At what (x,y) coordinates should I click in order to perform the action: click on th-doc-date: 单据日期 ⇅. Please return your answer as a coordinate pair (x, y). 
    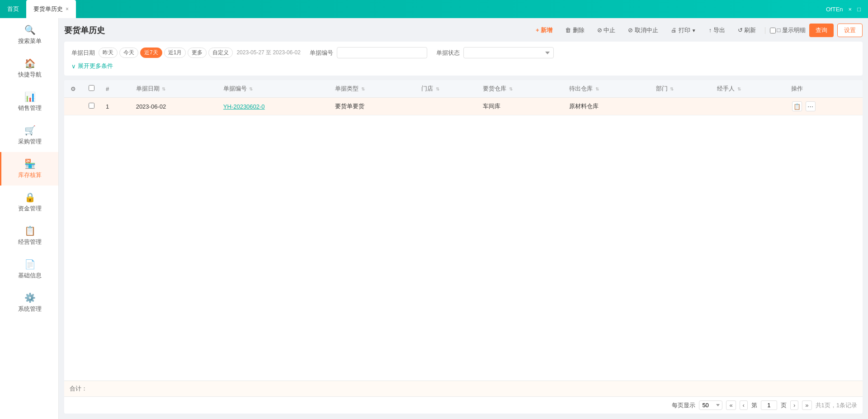
    Looking at the image, I should click on (175, 89).